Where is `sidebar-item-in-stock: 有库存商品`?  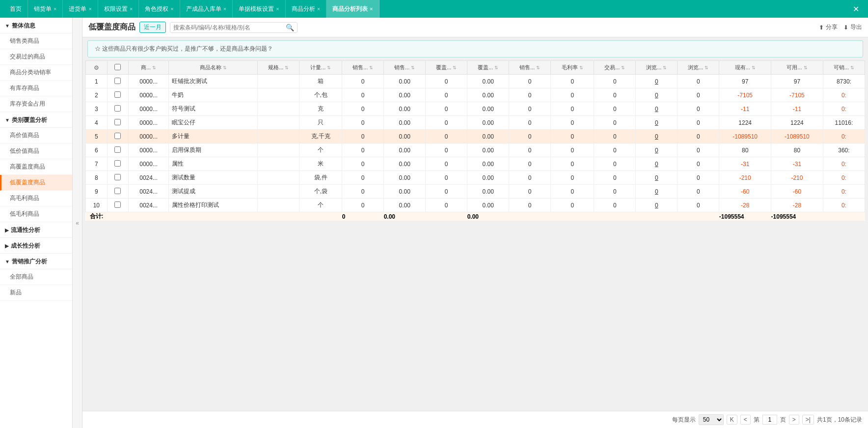
sidebar-item-in-stock: 有库存商品 is located at coordinates (36, 88).